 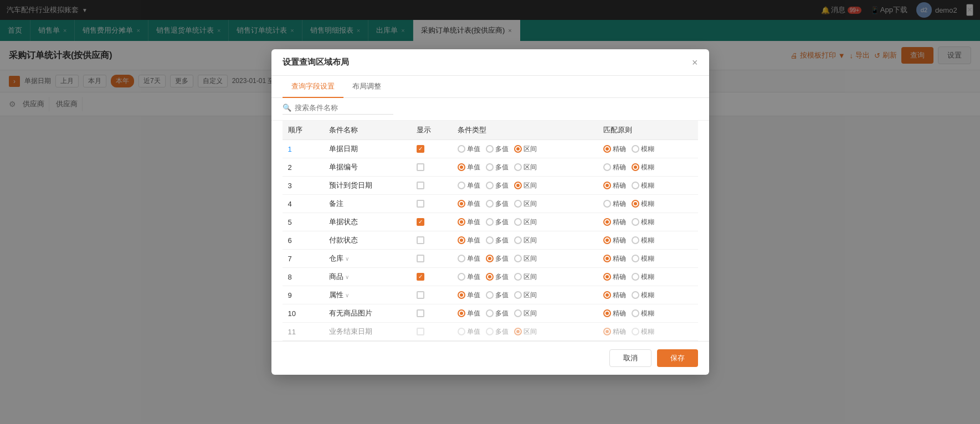 What do you see at coordinates (367, 296) in the screenshot?
I see `row-name: 属性 ∨` at bounding box center [367, 296].